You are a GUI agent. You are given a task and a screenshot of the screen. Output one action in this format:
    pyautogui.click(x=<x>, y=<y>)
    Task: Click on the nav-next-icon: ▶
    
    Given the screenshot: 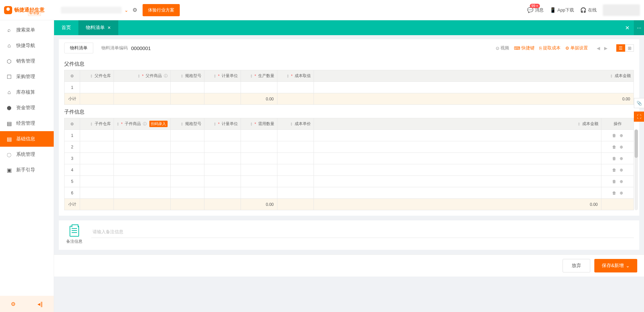 What is the action you would take?
    pyautogui.click(x=606, y=48)
    